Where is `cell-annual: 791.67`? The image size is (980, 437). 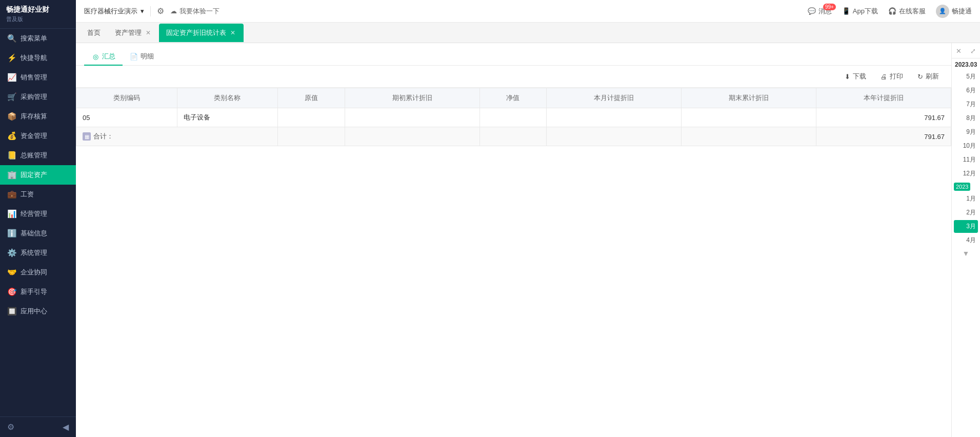 cell-annual: 791.67 is located at coordinates (883, 118).